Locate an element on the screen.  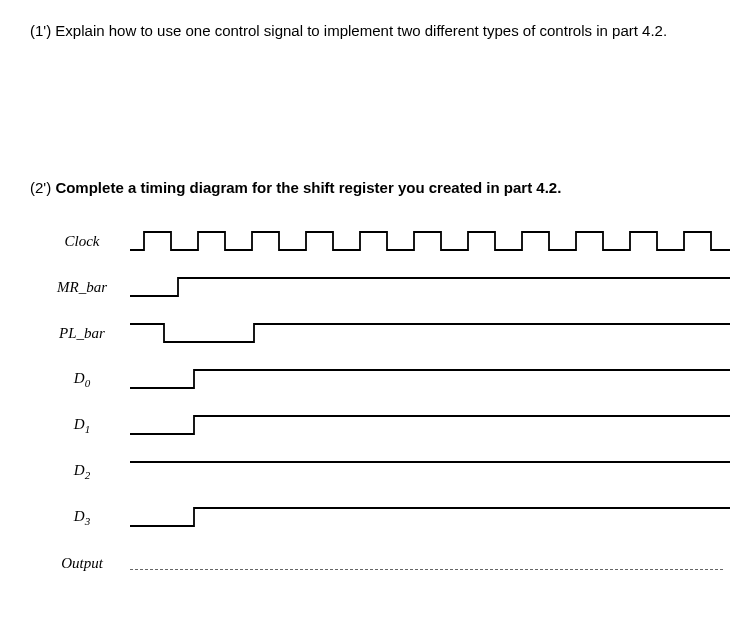
label-d3: D3 is located at coordinates (86, 518).